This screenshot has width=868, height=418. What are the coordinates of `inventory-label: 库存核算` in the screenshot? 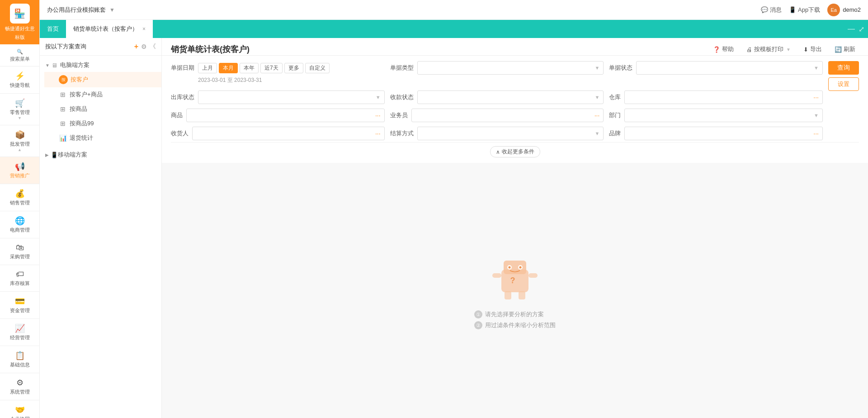 It's located at (20, 283).